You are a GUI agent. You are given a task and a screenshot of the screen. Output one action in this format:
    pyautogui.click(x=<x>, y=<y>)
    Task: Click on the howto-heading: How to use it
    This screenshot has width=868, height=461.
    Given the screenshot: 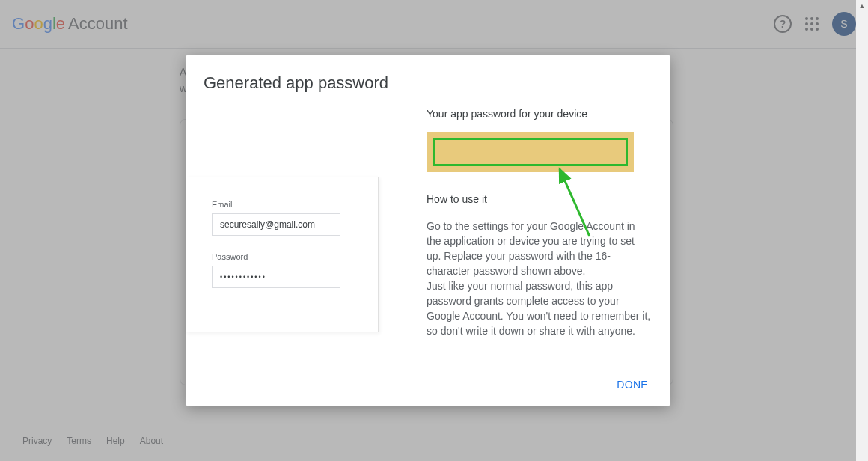 What is the action you would take?
    pyautogui.click(x=539, y=199)
    